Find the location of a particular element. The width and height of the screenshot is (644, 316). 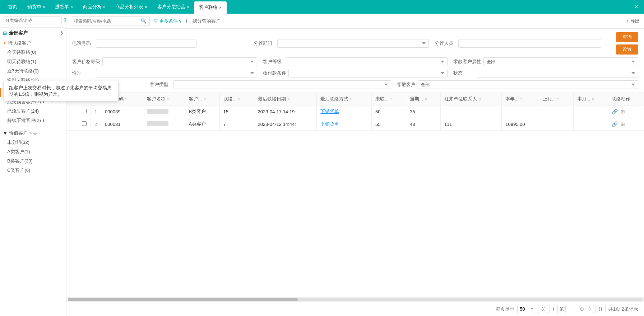

sidebar-item-7days-pending: 近7天待联络(0) is located at coordinates (33, 71).